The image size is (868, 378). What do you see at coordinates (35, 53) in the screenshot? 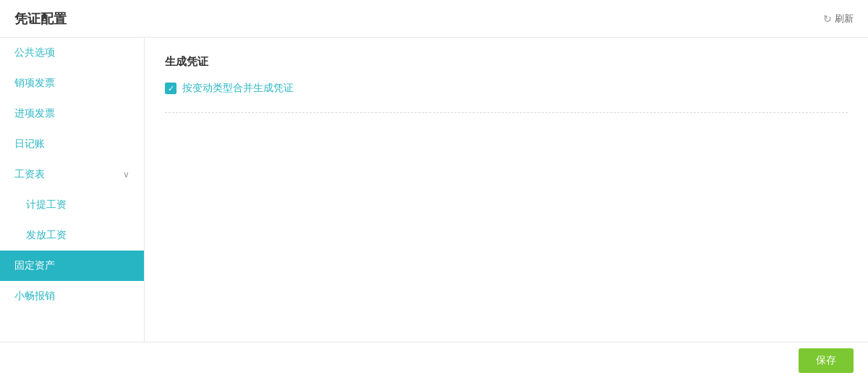
I see `sidebar-label: 公共选项` at bounding box center [35, 53].